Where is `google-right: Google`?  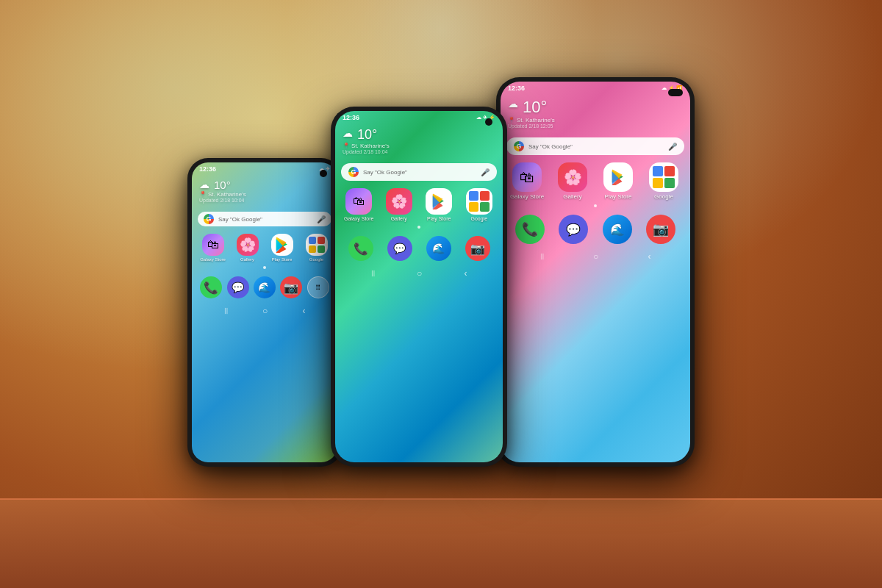 google-right: Google is located at coordinates (664, 181).